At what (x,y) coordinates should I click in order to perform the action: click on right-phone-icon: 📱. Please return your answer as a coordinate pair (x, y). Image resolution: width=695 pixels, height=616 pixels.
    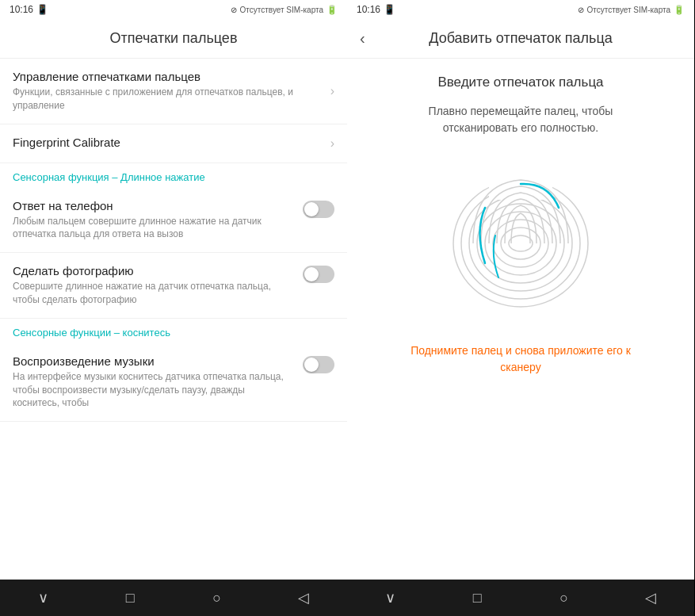
    Looking at the image, I should click on (390, 10).